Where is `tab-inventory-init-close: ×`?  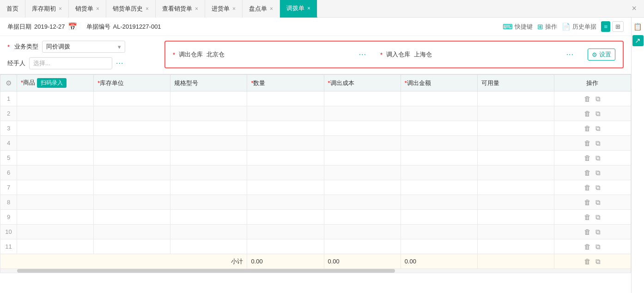 tab-inventory-init-close: × is located at coordinates (60, 9).